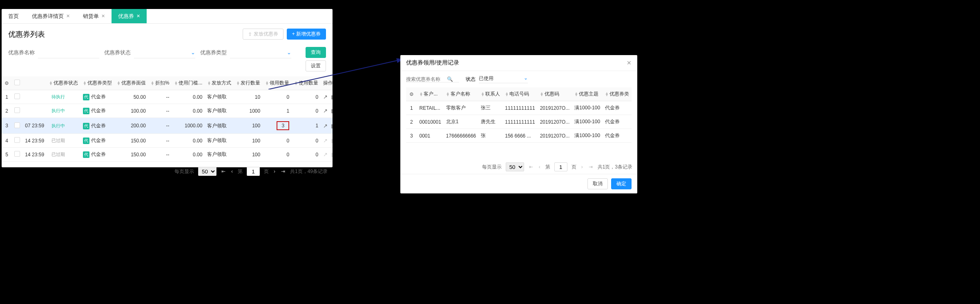 The height and width of the screenshot is (304, 980). What do you see at coordinates (617, 94) in the screenshot?
I see `col-coupon-type: ▲▼优惠券类` at bounding box center [617, 94].